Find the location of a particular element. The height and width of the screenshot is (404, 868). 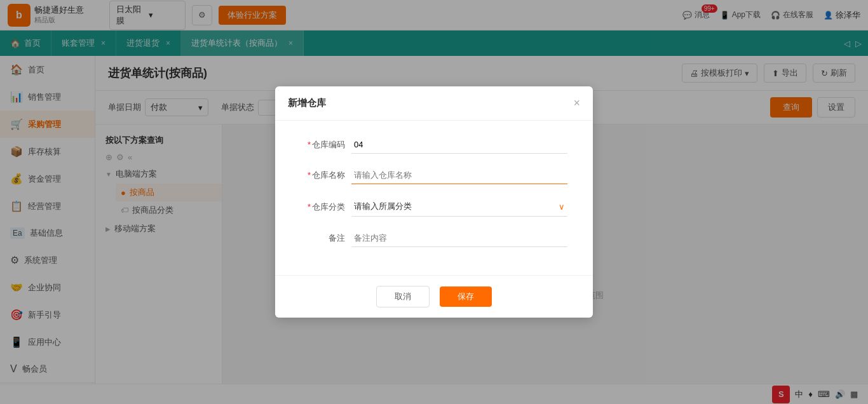

dialog-footer: 取消 保存 is located at coordinates (434, 296).